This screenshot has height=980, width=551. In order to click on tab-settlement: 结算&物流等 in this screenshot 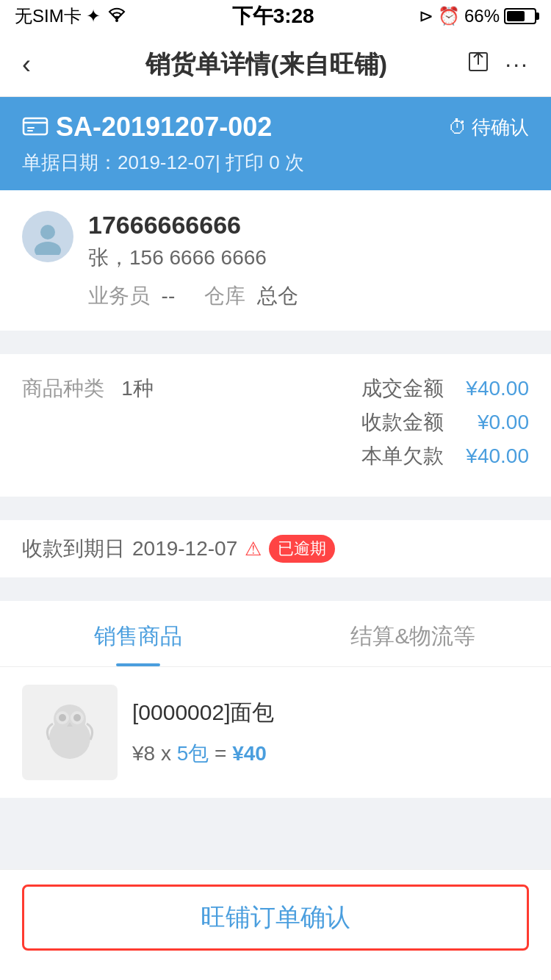, I will do `click(413, 633)`.